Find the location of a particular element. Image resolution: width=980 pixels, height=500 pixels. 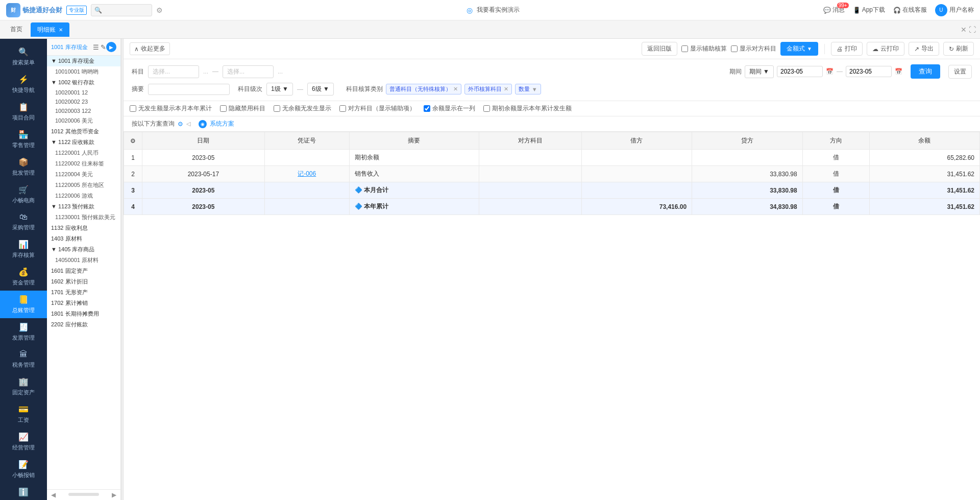

query-btn: 查询 is located at coordinates (925, 72).